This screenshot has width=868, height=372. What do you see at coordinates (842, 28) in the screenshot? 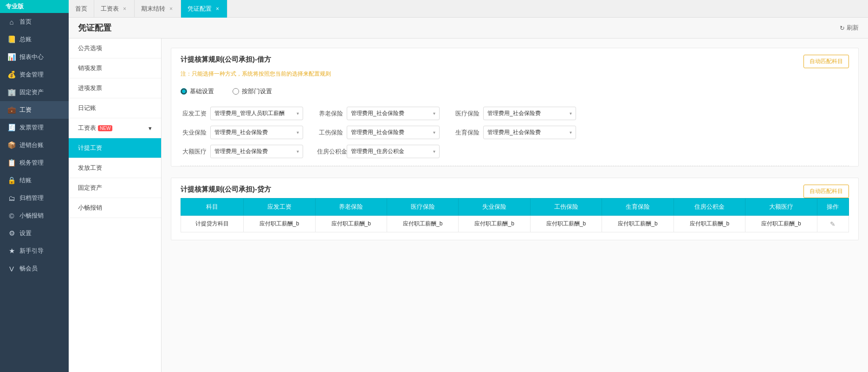
I see `refresh-icon: ↻` at bounding box center [842, 28].